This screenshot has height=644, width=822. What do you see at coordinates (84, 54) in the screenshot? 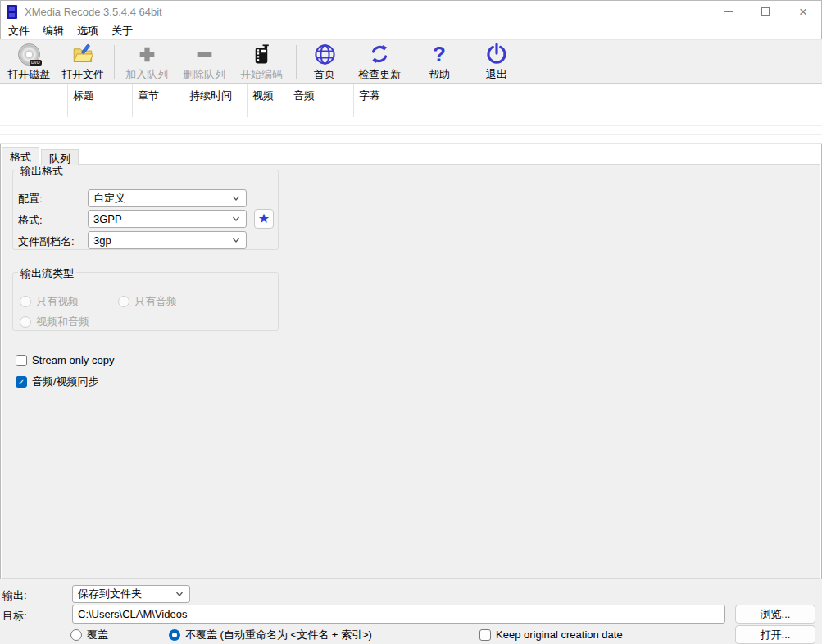
I see `open-folder-icon` at bounding box center [84, 54].